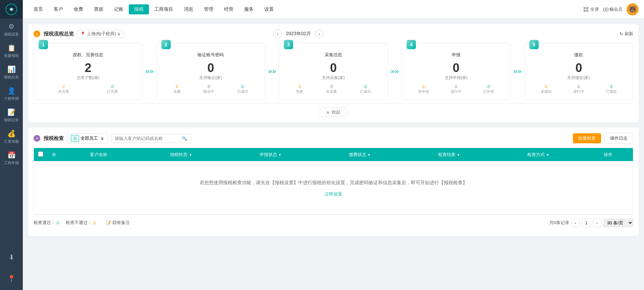 This screenshot has width=644, height=290. Describe the element at coordinates (11, 158) in the screenshot. I see `sidebar-item-annual-report: 📅 工商年报` at that location.